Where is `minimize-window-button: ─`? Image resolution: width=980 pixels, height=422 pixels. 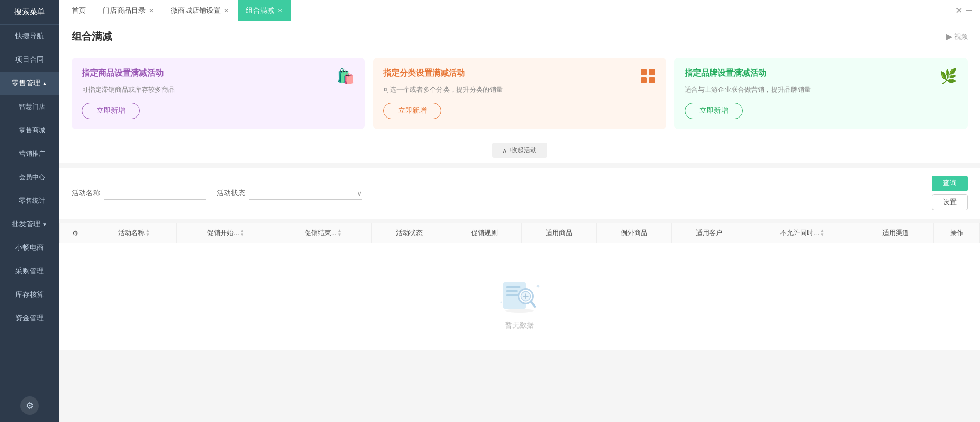
minimize-window-button: ─ is located at coordinates (969, 10).